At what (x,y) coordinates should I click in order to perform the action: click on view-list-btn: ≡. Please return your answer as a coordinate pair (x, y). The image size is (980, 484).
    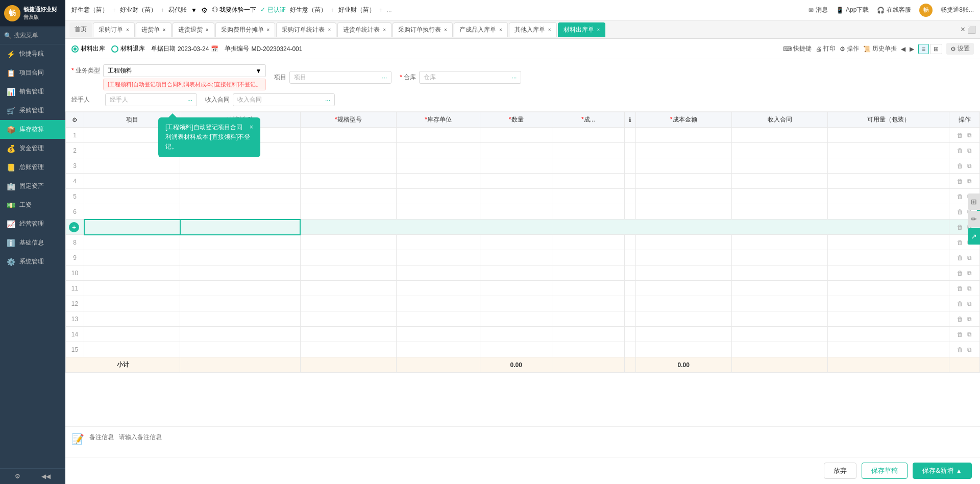
    Looking at the image, I should click on (924, 49).